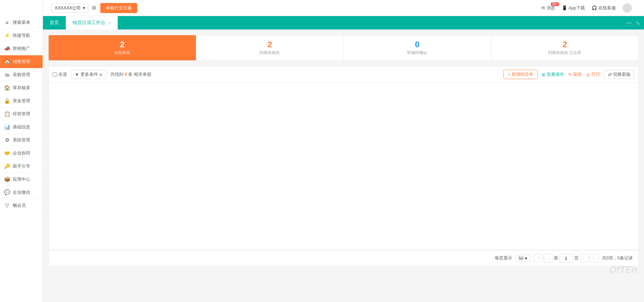 This screenshot has width=644, height=302. Describe the element at coordinates (89, 74) in the screenshot. I see `filter-button: ▼ 更多条件 ∨` at that location.